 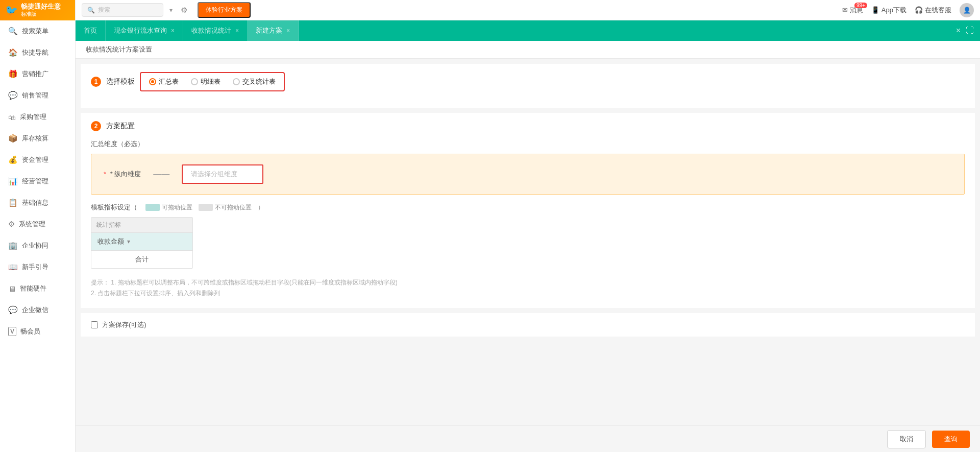 I want to click on app-download-button: 📱 App下载, so click(x=889, y=10).